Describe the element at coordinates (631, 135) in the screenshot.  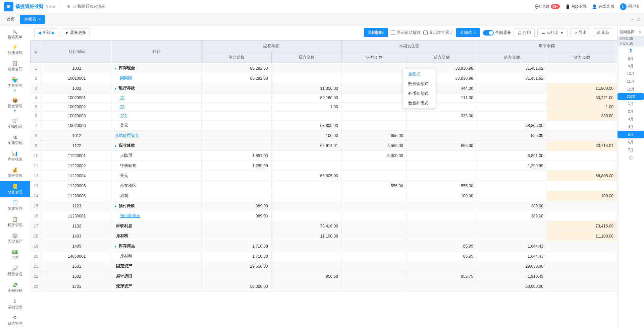
I see `period-5: 5月` at that location.